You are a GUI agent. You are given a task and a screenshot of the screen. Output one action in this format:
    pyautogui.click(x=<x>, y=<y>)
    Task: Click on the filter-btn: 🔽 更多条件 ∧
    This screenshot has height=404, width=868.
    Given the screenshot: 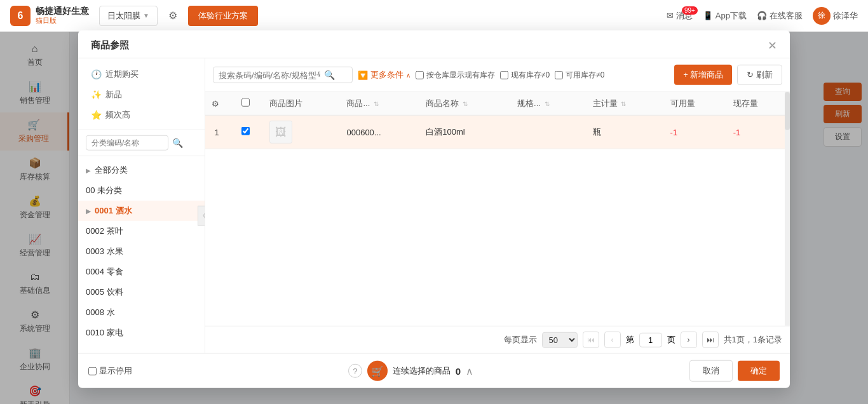 What is the action you would take?
    pyautogui.click(x=384, y=75)
    